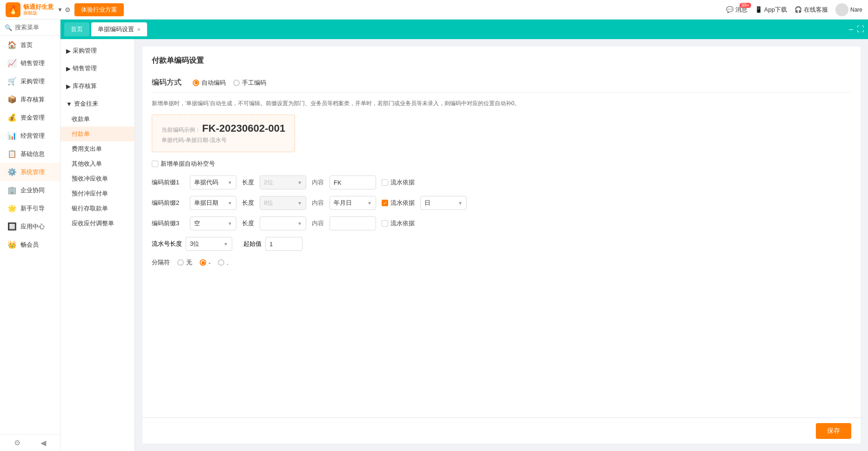  I want to click on start-value-input, so click(284, 244).